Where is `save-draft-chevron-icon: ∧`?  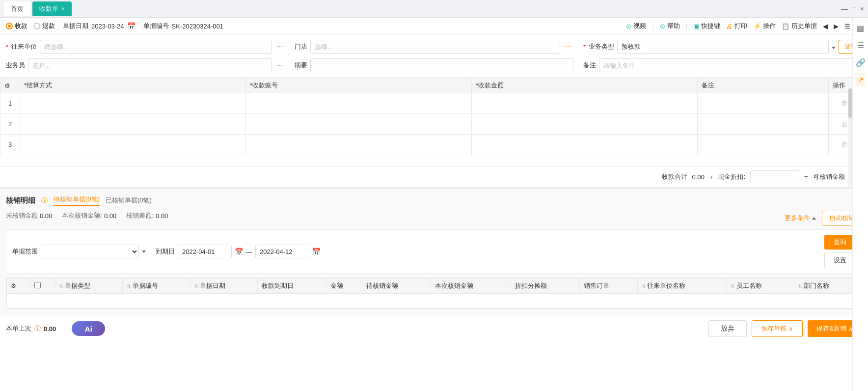 save-draft-chevron-icon: ∧ is located at coordinates (791, 329).